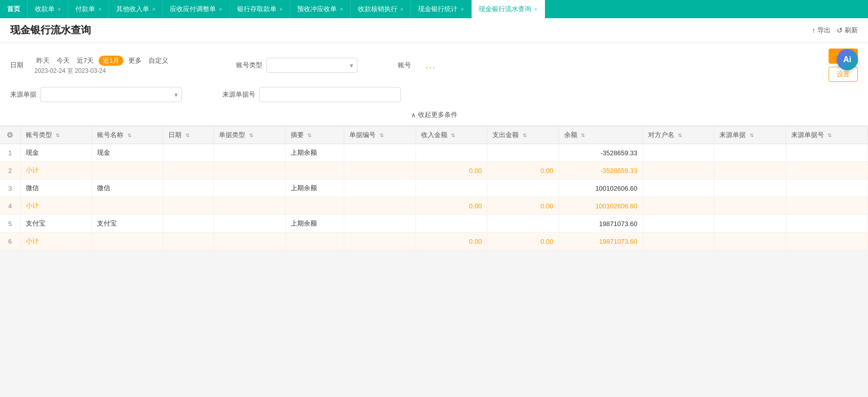 This screenshot has height=397, width=868. I want to click on nav-tab-cashflow: 现金银行流水查询 ×, so click(509, 9).